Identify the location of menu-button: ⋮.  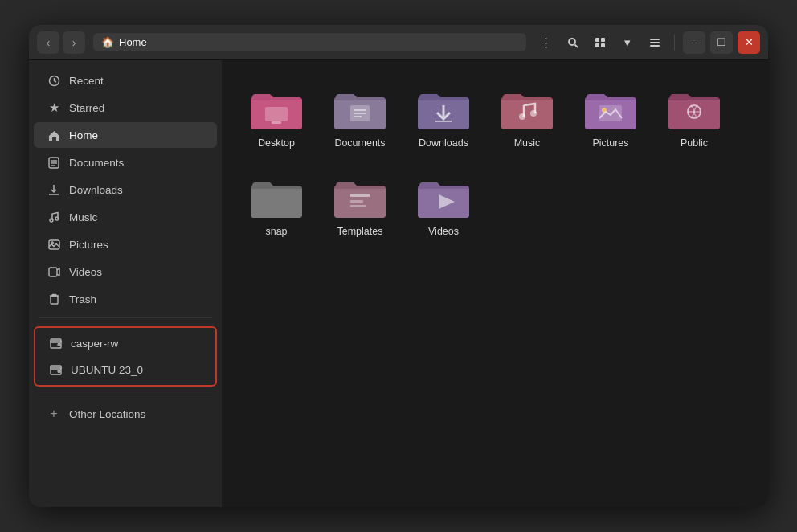
(546, 43).